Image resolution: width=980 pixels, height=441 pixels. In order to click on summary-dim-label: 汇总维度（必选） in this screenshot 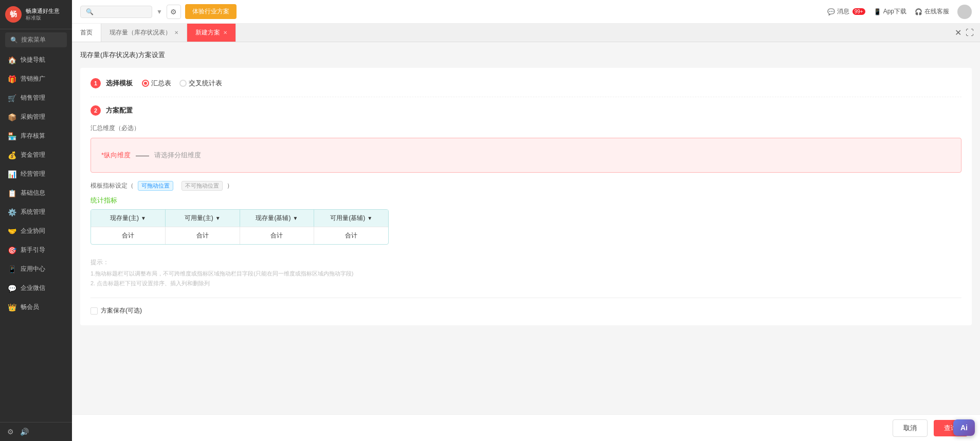, I will do `click(526, 128)`.